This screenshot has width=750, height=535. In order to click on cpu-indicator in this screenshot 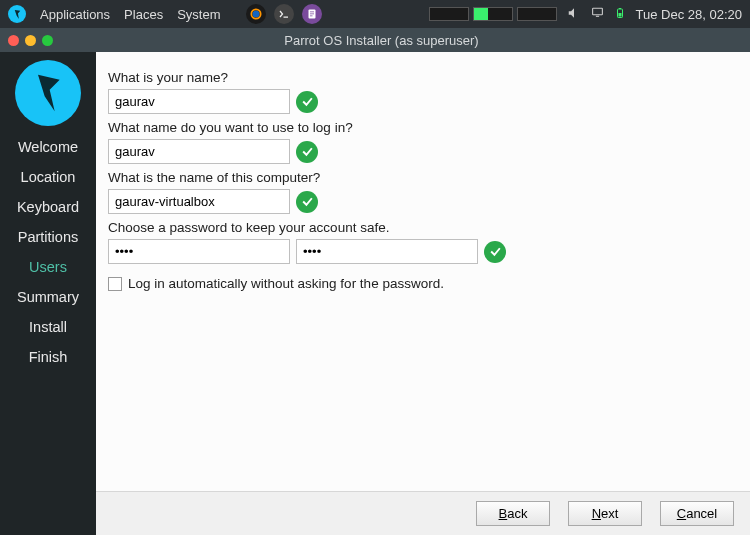, I will do `click(449, 14)`.